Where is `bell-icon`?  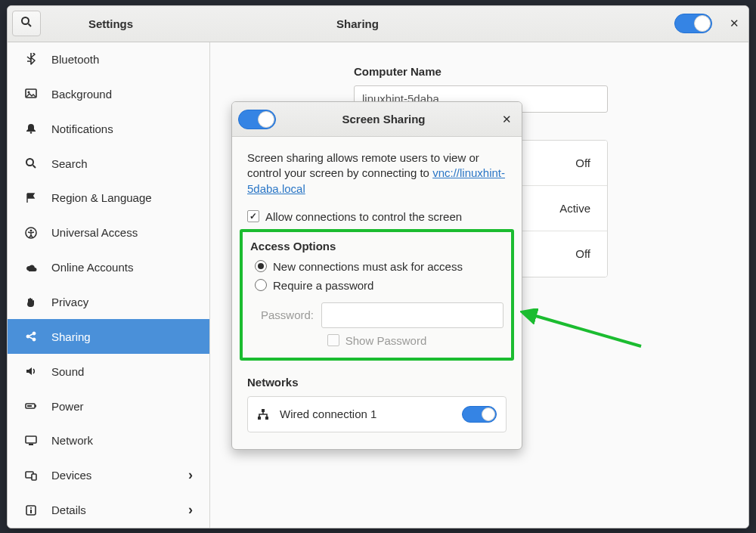 bell-icon is located at coordinates (31, 129).